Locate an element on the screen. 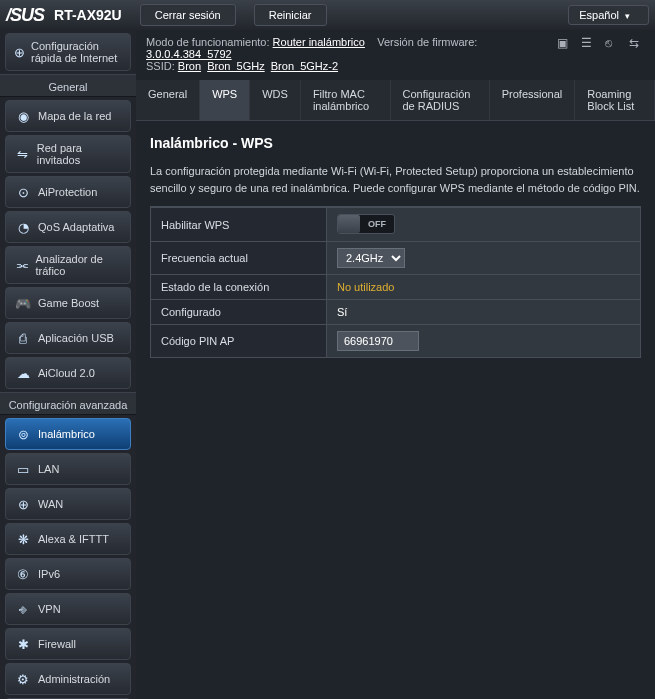 The image size is (655, 699). sidebar-item-label: WAN is located at coordinates (50, 504).